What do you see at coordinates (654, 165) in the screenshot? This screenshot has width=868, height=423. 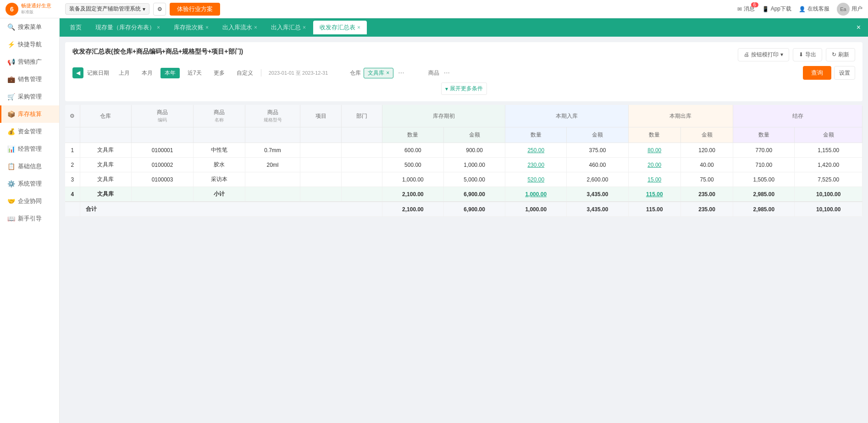 I see `cell-out-qty: 20.00` at bounding box center [654, 165].